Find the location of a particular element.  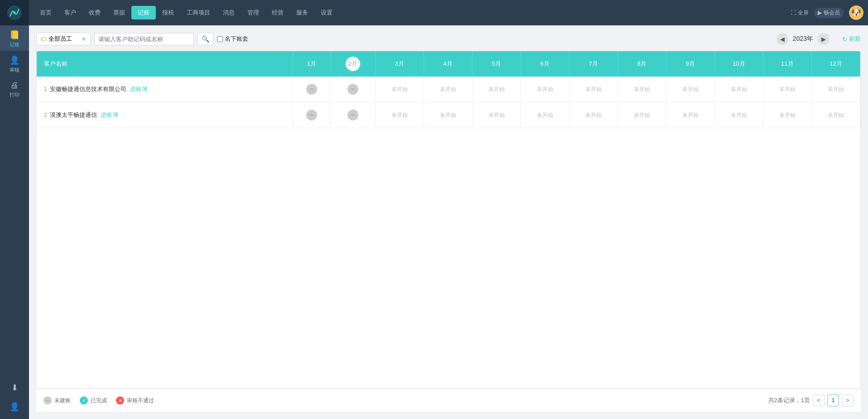

jiz-icon: 📒 is located at coordinates (14, 35).